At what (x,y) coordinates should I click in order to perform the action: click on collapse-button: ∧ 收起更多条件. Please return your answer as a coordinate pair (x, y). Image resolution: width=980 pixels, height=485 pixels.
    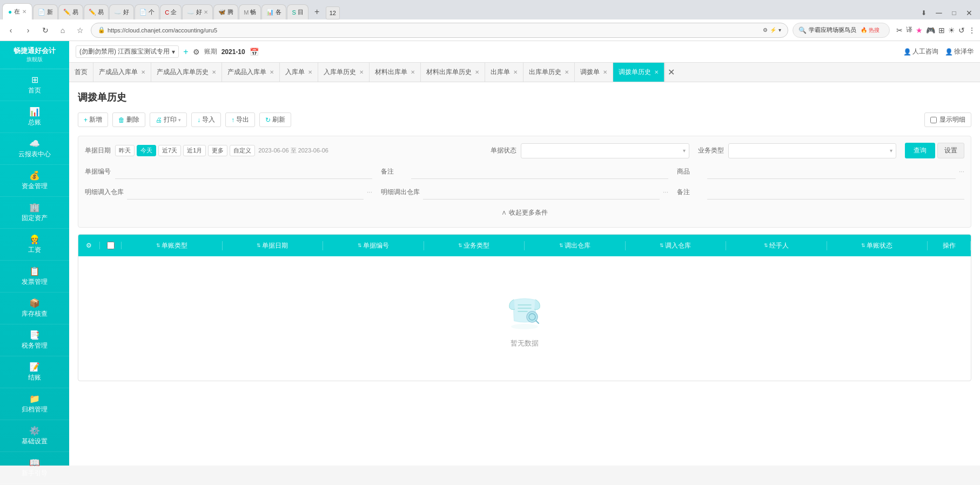
    Looking at the image, I should click on (525, 213).